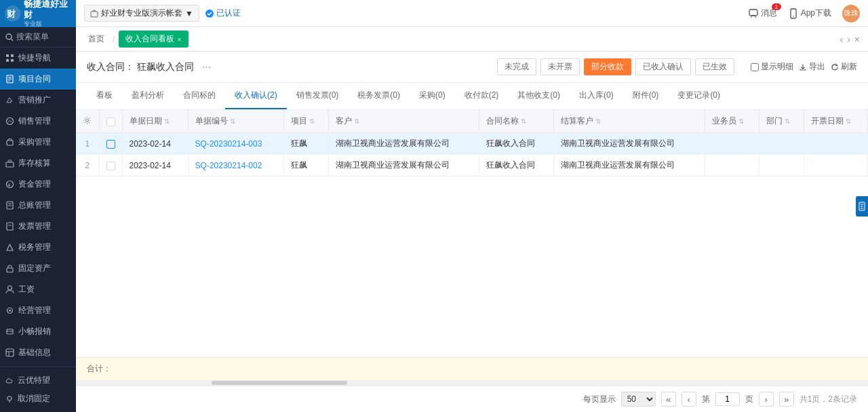  Describe the element at coordinates (597, 96) in the screenshot. I see `tab-inout-warehouse: 出入库(0)` at that location.